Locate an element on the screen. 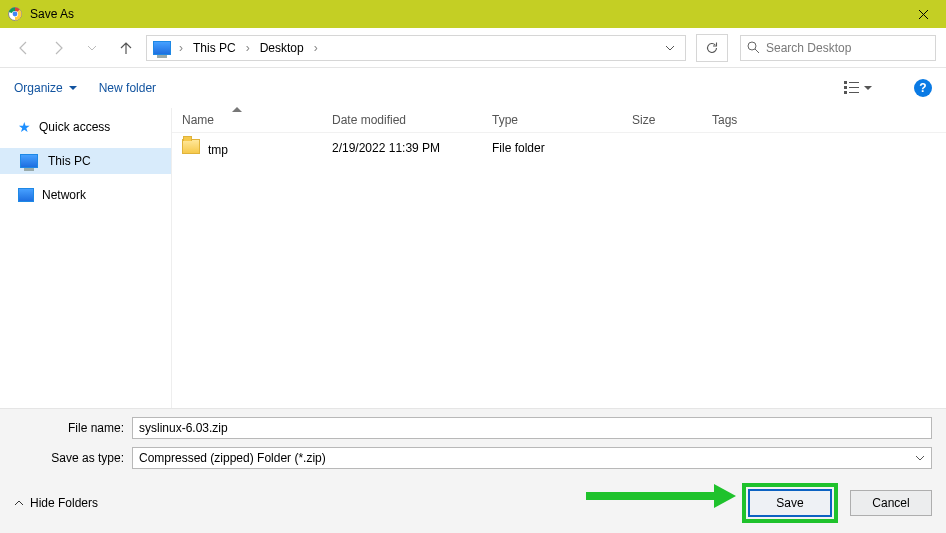 Image resolution: width=946 pixels, height=533 pixels. organize-label: Organize is located at coordinates (38, 88).